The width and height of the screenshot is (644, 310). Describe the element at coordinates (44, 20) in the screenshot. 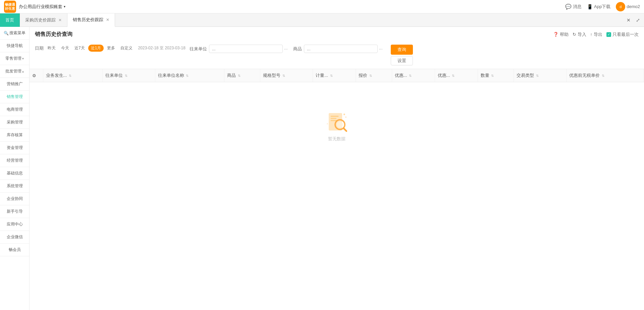

I see `tab-purchase-history: 采购历史价跟踪 ✕` at that location.